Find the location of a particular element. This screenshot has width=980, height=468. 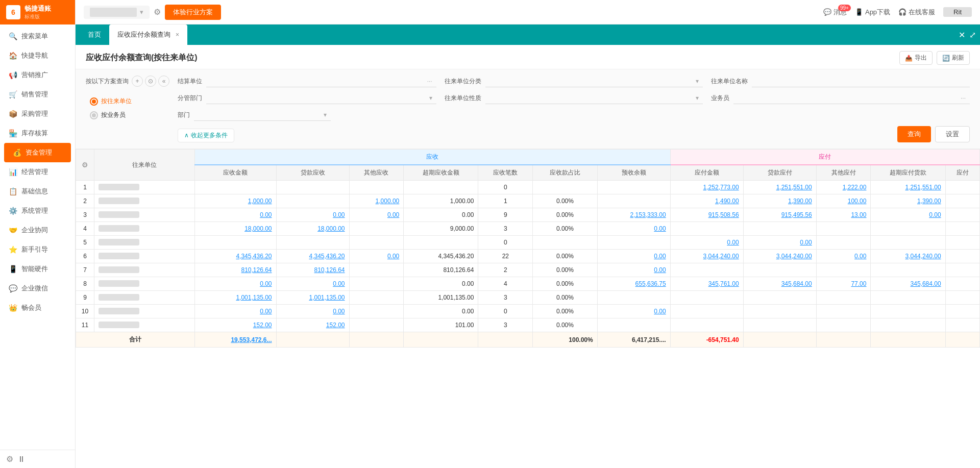

scheme-label: 按以下方案查询 is located at coordinates (107, 82).